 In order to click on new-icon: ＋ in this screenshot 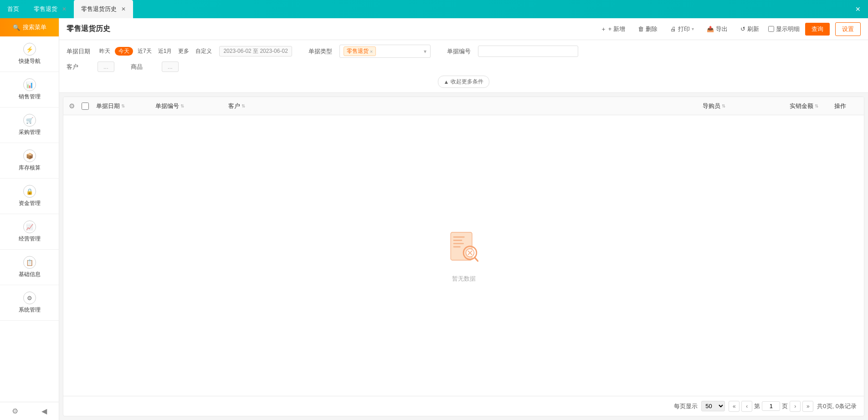, I will do `click(603, 29)`.